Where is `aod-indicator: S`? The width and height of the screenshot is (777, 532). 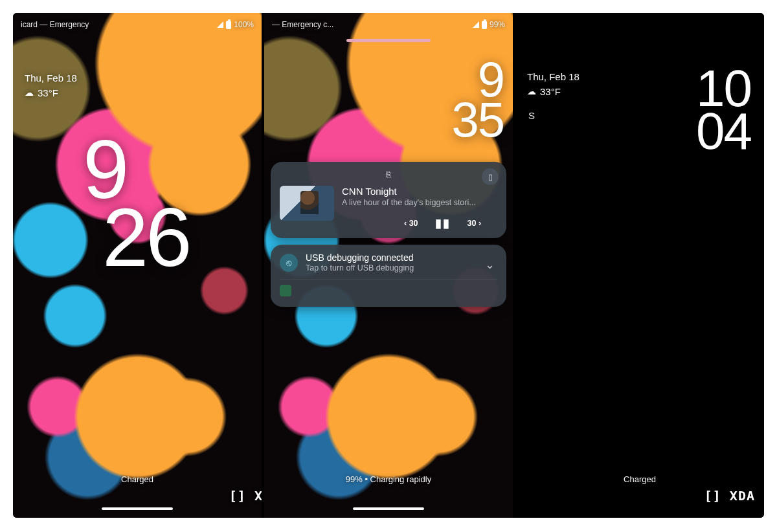
aod-indicator: S is located at coordinates (532, 115).